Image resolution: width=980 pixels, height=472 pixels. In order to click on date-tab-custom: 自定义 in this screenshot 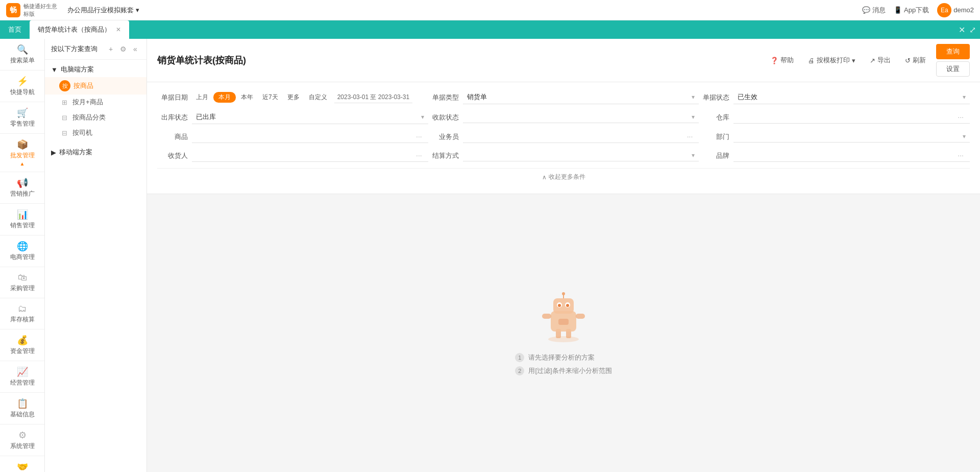, I will do `click(318, 97)`.